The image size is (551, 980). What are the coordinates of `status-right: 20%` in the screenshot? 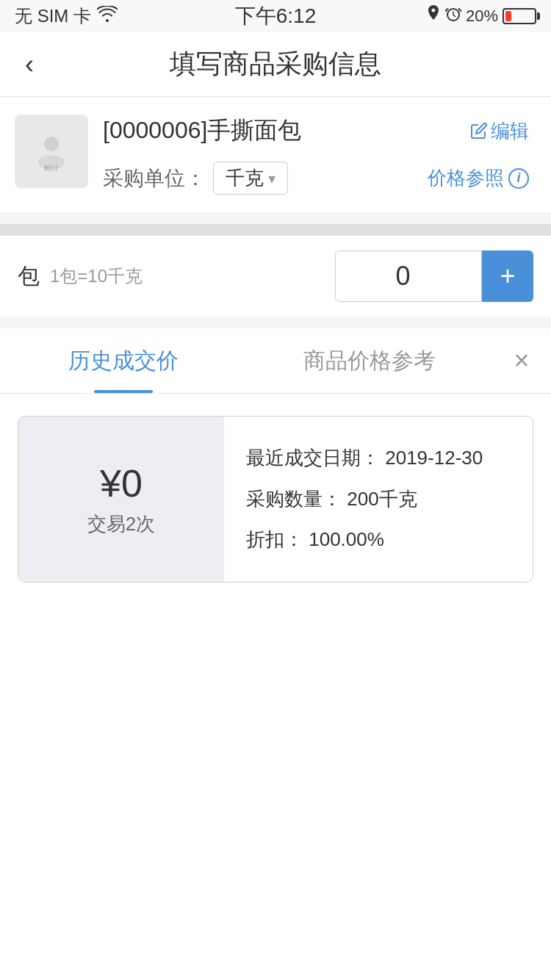 It's located at (481, 16).